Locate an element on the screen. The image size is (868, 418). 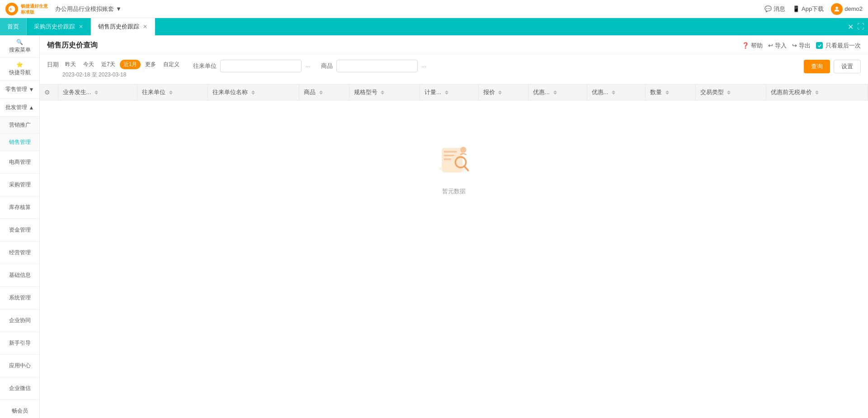
sidebar-wechat-label: 企业微信 is located at coordinates (20, 388).